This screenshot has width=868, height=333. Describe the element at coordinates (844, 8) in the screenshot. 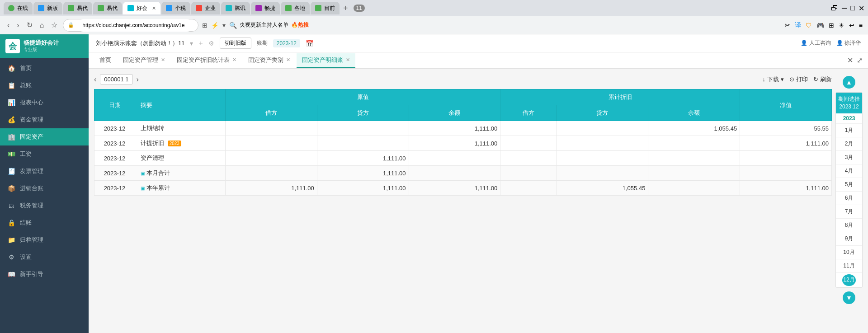

I see `minimize-icon: ─` at that location.